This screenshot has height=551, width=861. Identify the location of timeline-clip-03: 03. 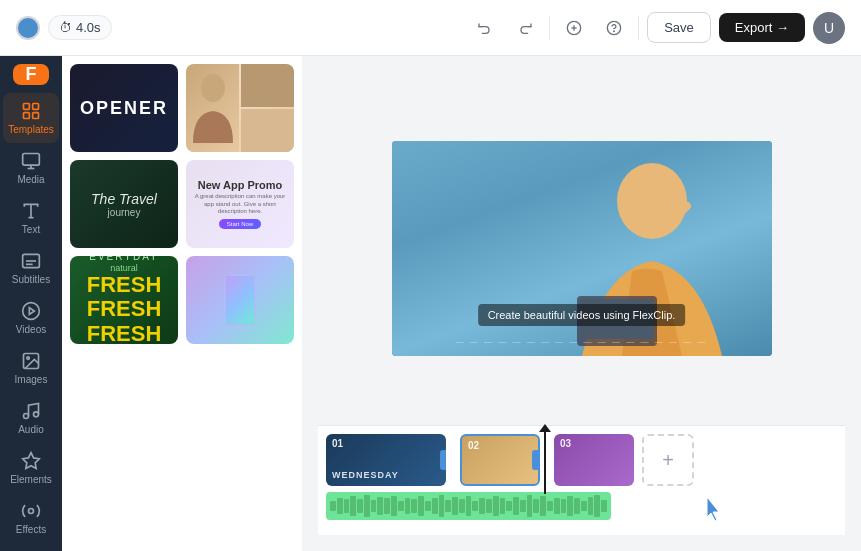
(594, 460).